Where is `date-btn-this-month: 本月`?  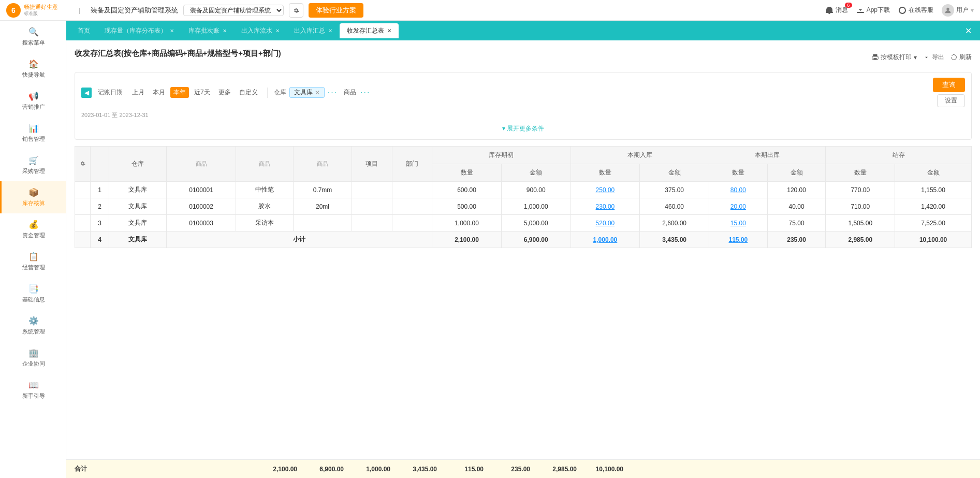 date-btn-this-month: 本月 is located at coordinates (159, 92).